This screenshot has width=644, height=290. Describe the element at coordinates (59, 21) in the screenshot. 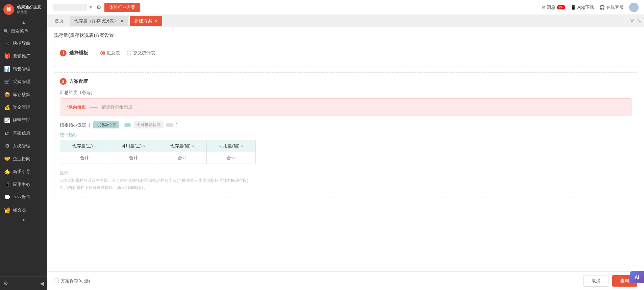

I see `tab-home: 首页` at that location.